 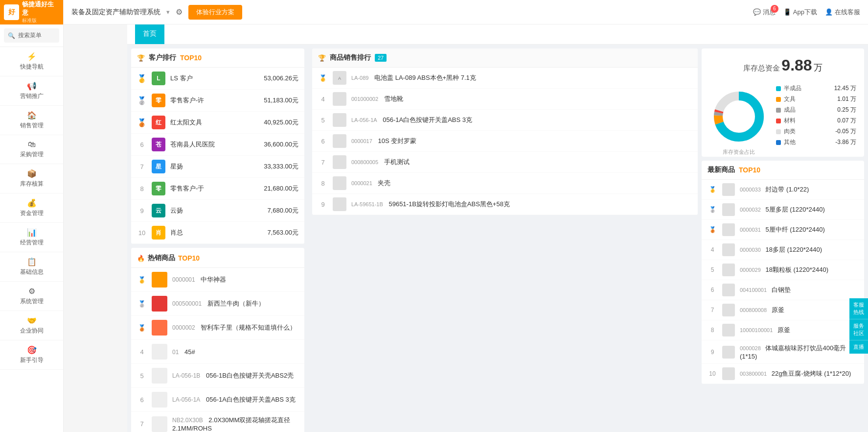 I want to click on legend-name-3: 成品, so click(x=809, y=110).